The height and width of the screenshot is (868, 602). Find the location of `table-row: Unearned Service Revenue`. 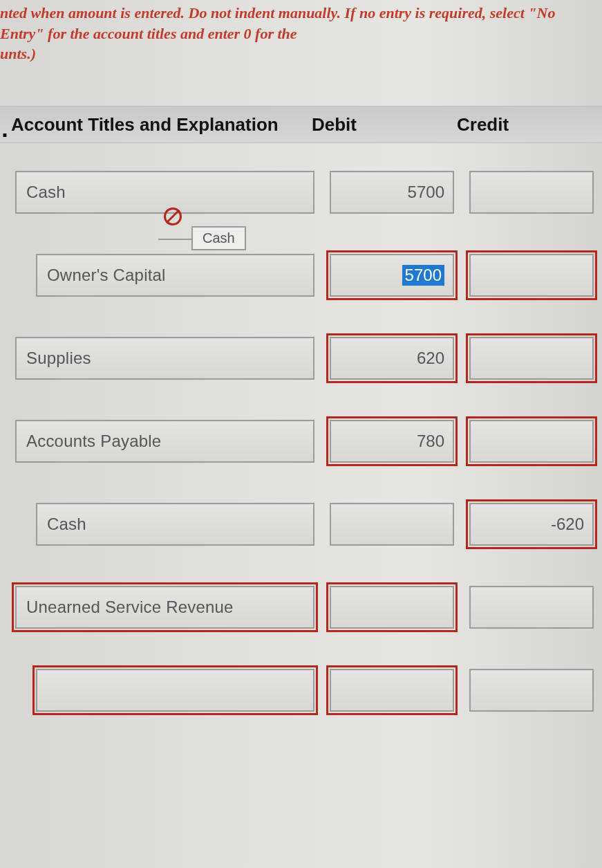

table-row: Unearned Service Revenue is located at coordinates (304, 607).